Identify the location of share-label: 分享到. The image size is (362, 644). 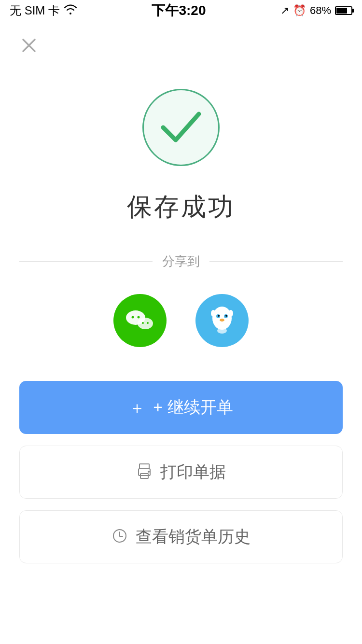
(181, 262).